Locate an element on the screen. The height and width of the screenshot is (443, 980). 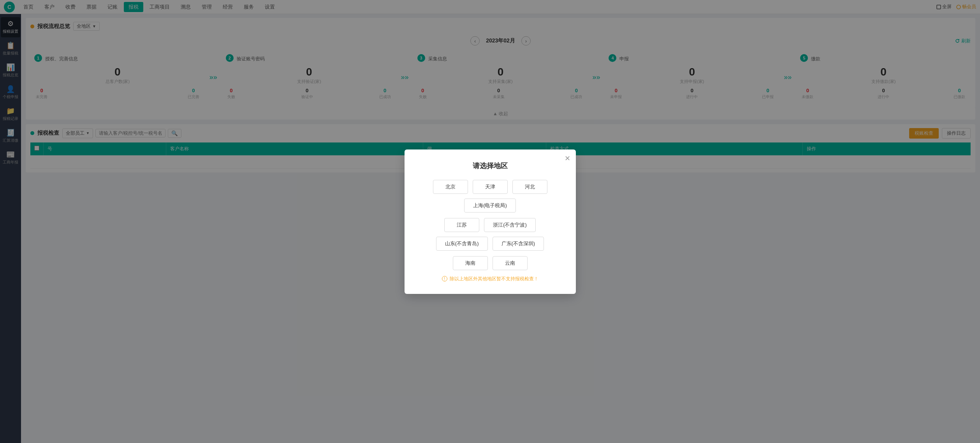
modal-region-row2: 江苏 浙江(不含宁波) 山东(不含青岛) 广东(不含深圳) is located at coordinates (490, 234).